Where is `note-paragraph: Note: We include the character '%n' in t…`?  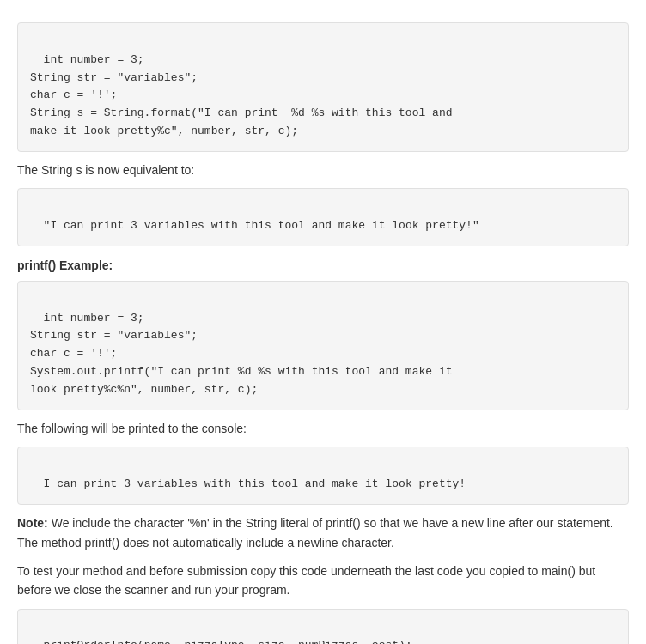
note-paragraph: Note: We include the character '%n' in t… is located at coordinates (323, 533).